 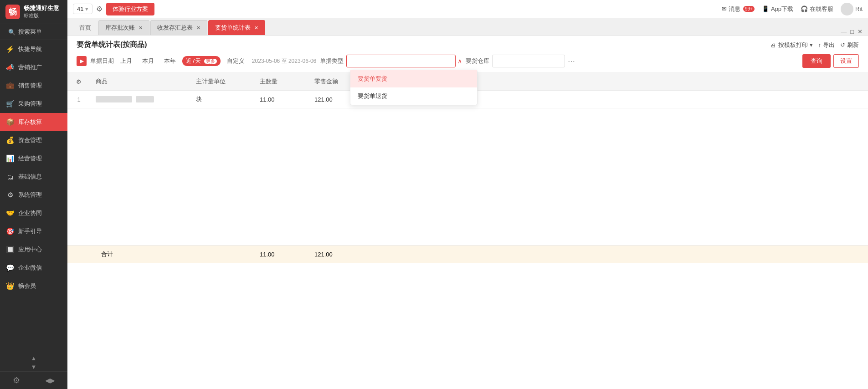 I want to click on export-btn: ↑ 导出, so click(x=827, y=45).